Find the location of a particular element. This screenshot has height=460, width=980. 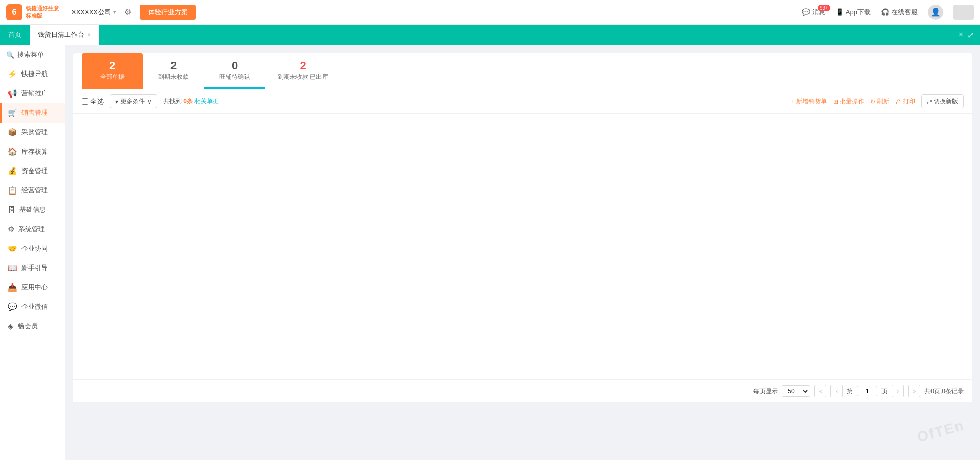

topbar: 6 畅捷通好生意 标准版 XXXXXX公司 ▾ ⚙ 体验行业方案 💬 消息 99… is located at coordinates (490, 12).